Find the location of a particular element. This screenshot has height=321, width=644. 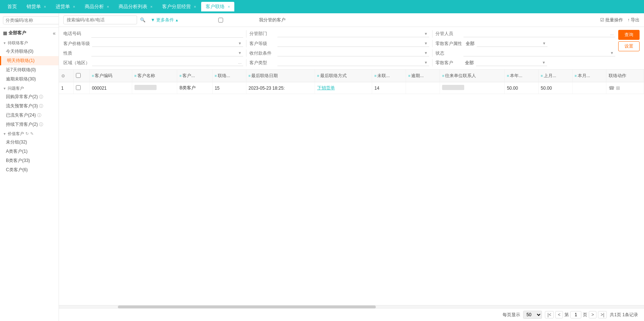

nav-customer-tier: 客户分层经营 × is located at coordinates (179, 7).